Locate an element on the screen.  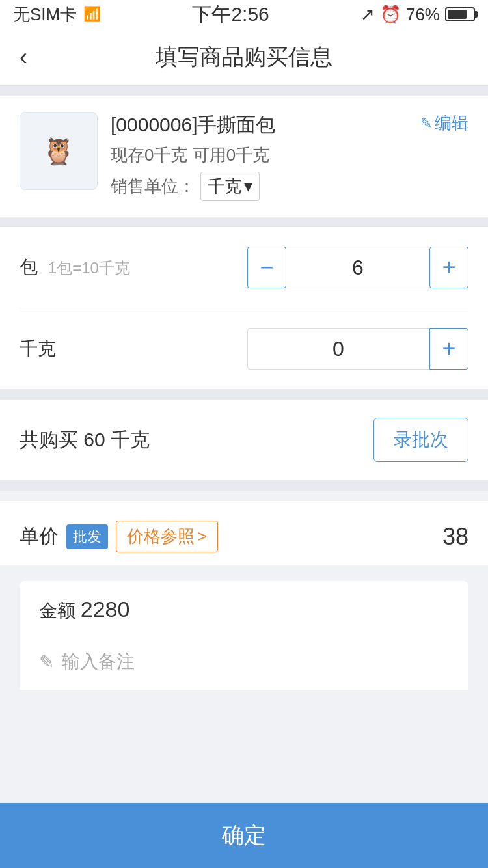
edit-label: 编辑 is located at coordinates (452, 124).